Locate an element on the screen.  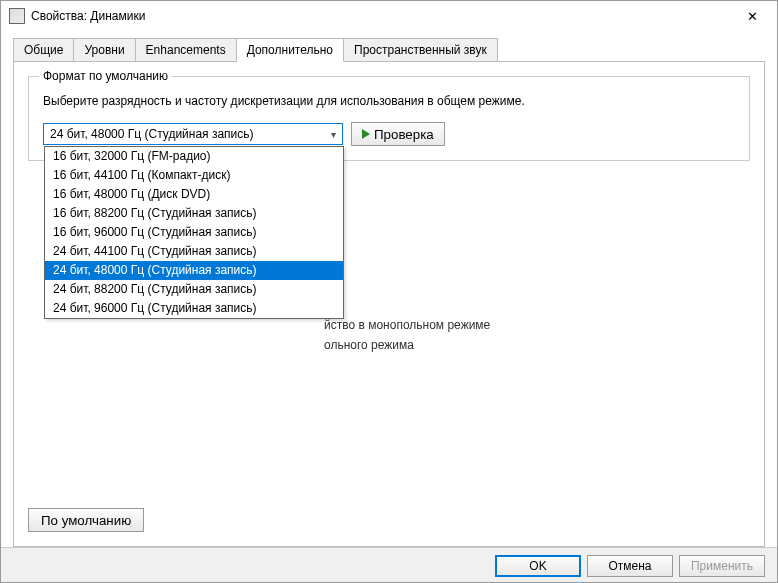
close-button: ✕ is located at coordinates (752, 16).